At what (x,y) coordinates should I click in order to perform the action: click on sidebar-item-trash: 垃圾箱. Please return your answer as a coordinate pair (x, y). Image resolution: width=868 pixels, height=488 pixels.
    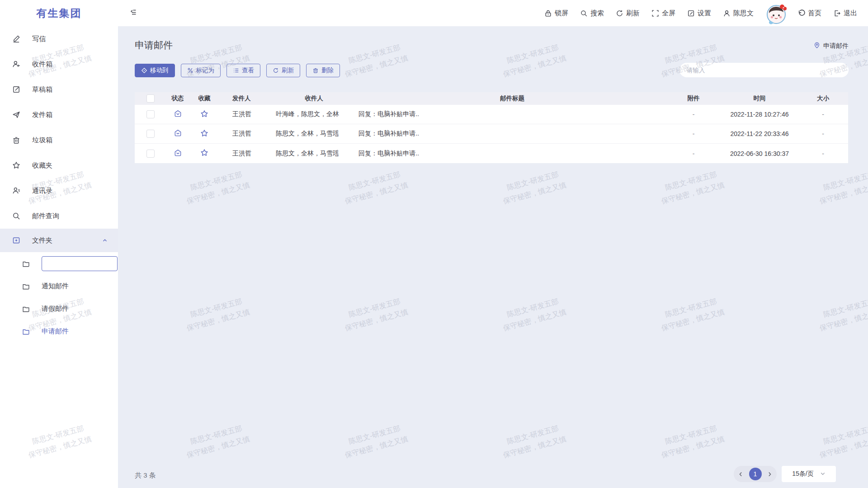
    Looking at the image, I should click on (59, 140).